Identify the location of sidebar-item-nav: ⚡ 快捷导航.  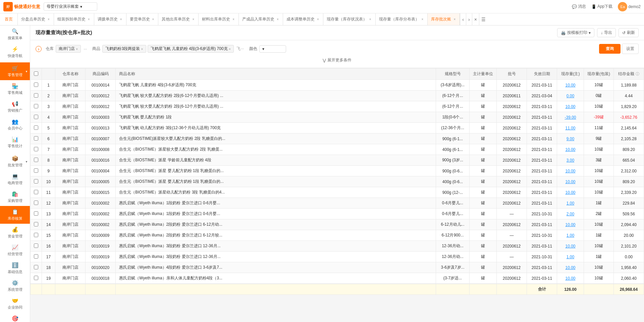
(15, 52).